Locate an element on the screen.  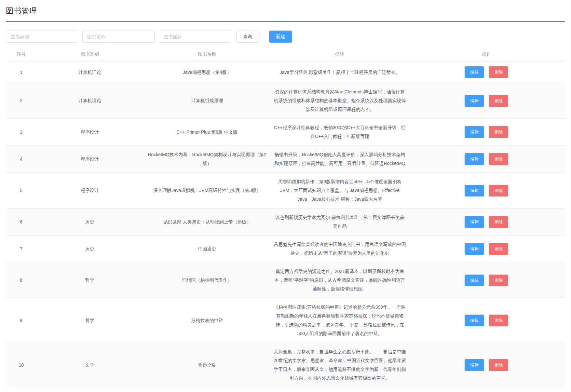
row-book-name: 理想国（柏拉图代表作） is located at coordinates (207, 280).